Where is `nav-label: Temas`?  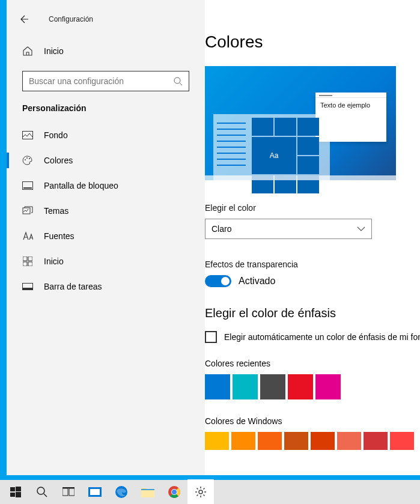
nav-label: Temas is located at coordinates (56, 211).